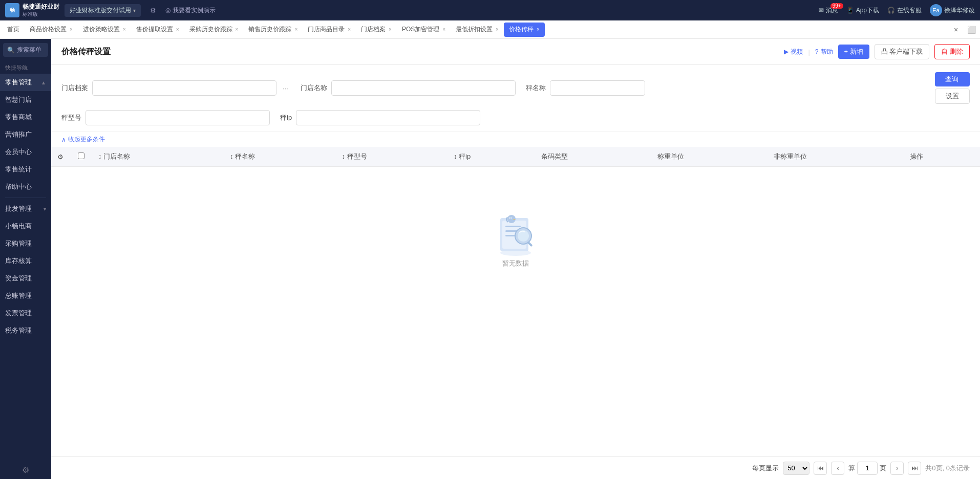 This screenshot has width=980, height=479. I want to click on top-bar: 畅 畅捷通好业财 标准版 好业财标准版交付试用 ▾ ⚙ ◎ 我要看实例演示 ✉ …, so click(490, 10).